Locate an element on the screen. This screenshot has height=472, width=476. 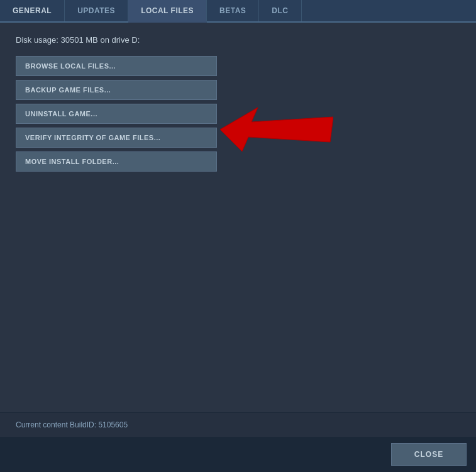
tab-betas: BETAS is located at coordinates (233, 11).